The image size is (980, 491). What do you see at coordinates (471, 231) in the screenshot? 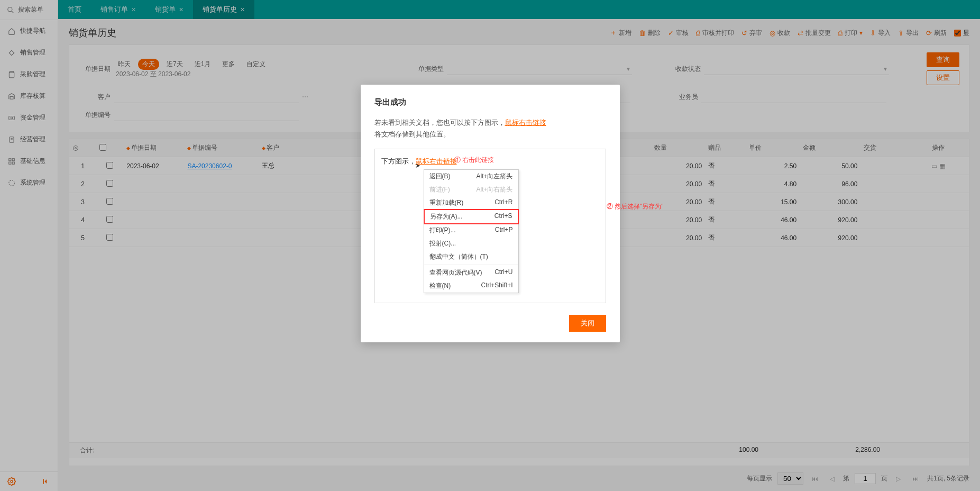
I see `context-menu-illustration: 返回(B)Alt+向左箭头前进(F)Alt+向右箭头重新加载(R)Ctrl+R另…` at bounding box center [471, 231].